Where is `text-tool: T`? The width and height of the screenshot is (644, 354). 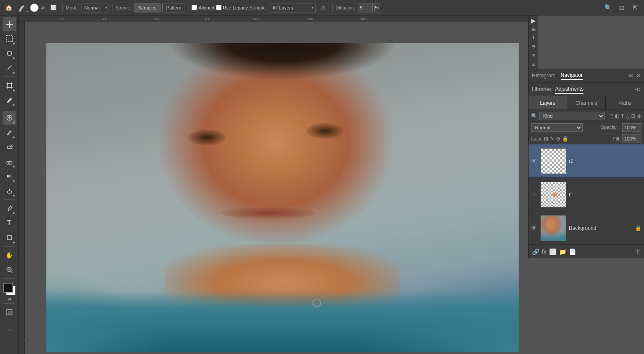 text-tool: T is located at coordinates (9, 223).